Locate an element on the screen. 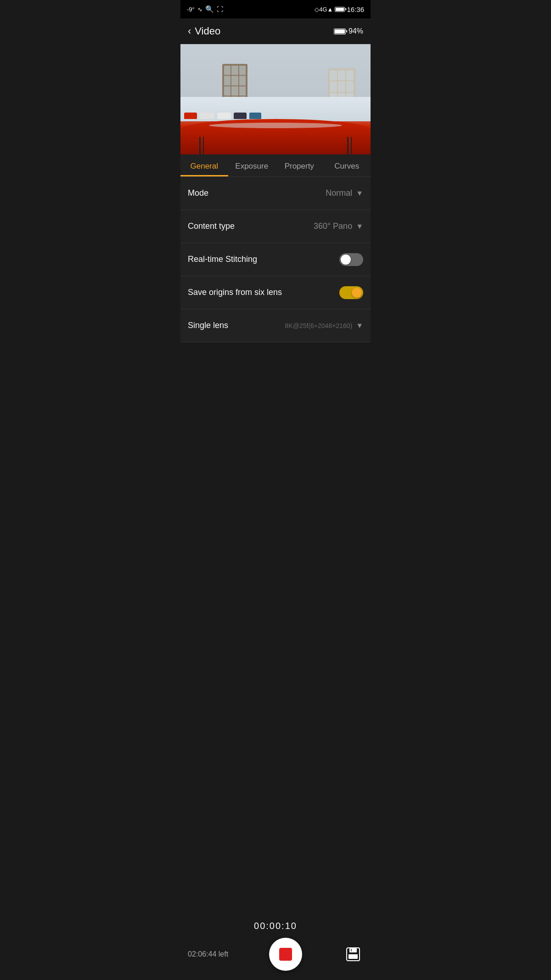  status-bar: -9° ∿ 🔍 ⛶ ◇4G▲ 16:36 is located at coordinates (276, 9).